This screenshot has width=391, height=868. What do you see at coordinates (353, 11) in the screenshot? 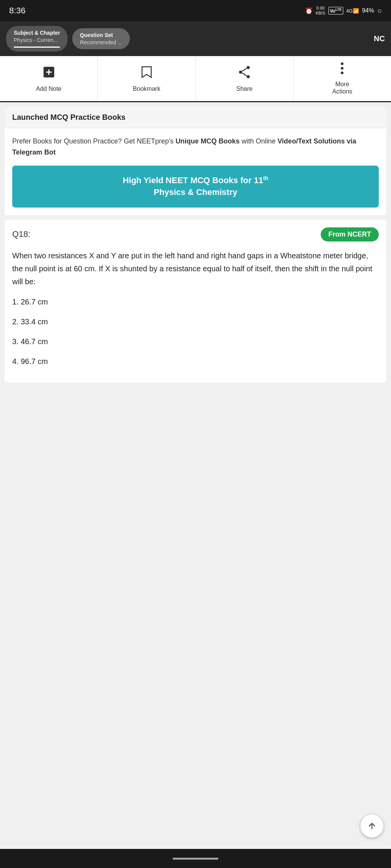
I see `network-icon: 4G📶` at bounding box center [353, 11].